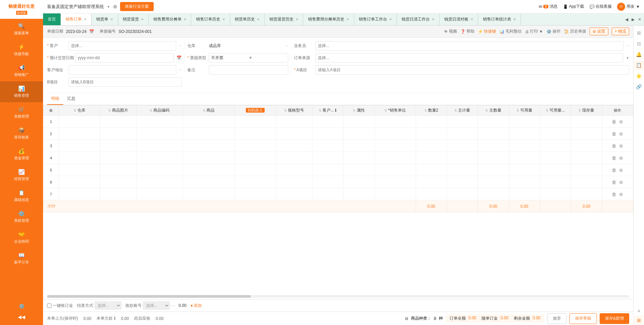 The image size is (644, 325). I want to click on sidebar-item-finance: 💰 资金管理, so click(22, 154).